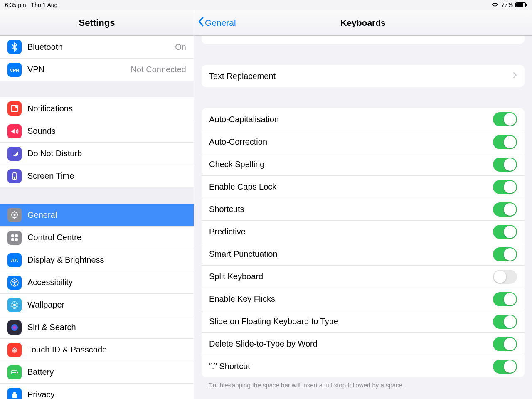 This screenshot has height=399, width=532. What do you see at coordinates (15, 394) in the screenshot?
I see `privacy-icon` at bounding box center [15, 394].